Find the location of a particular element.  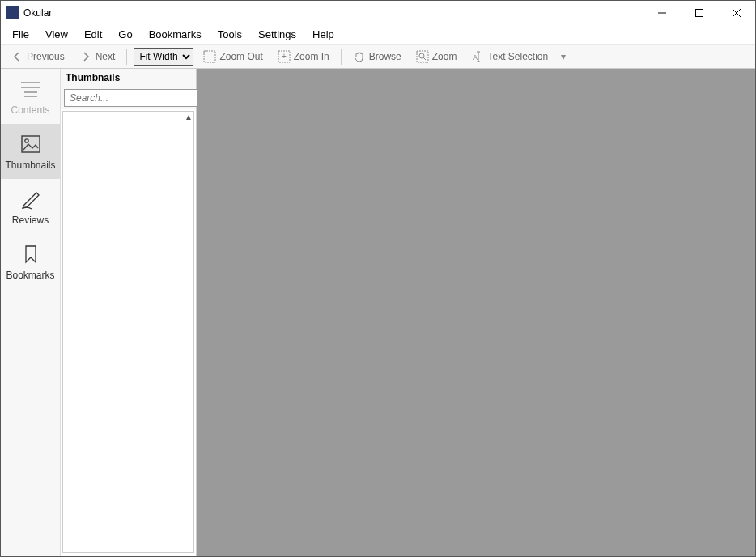

thumbnails-search-row is located at coordinates (128, 98).